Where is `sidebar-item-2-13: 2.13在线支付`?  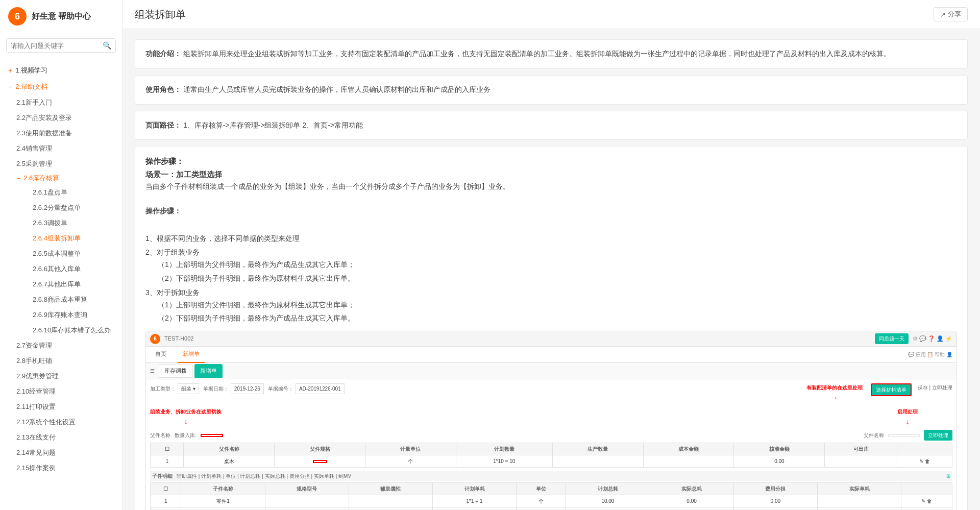
sidebar-item-2-13: 2.13在线支付 is located at coordinates (69, 438).